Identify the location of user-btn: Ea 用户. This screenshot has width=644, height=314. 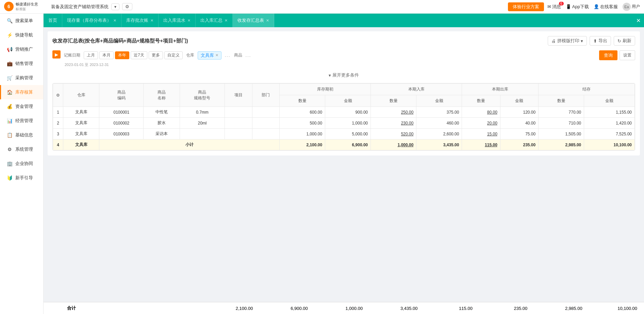
(631, 7).